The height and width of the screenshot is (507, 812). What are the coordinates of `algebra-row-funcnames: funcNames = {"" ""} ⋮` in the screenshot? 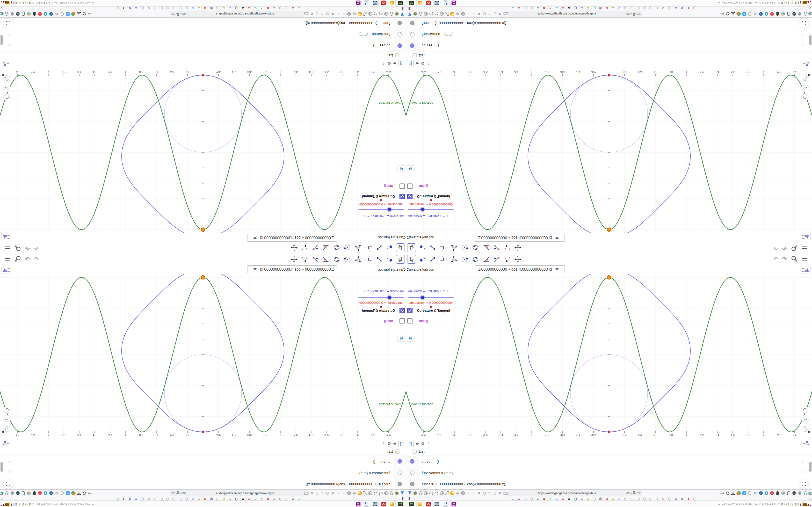 It's located at (609, 473).